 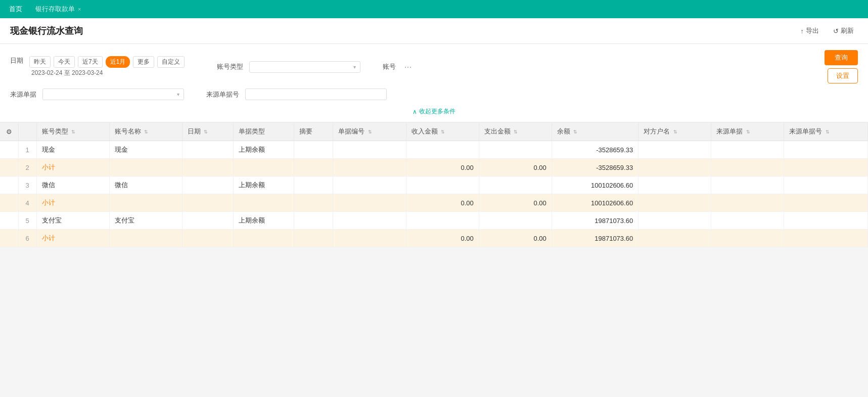 I want to click on column-income: 收入金额 ⇅, so click(x=442, y=131).